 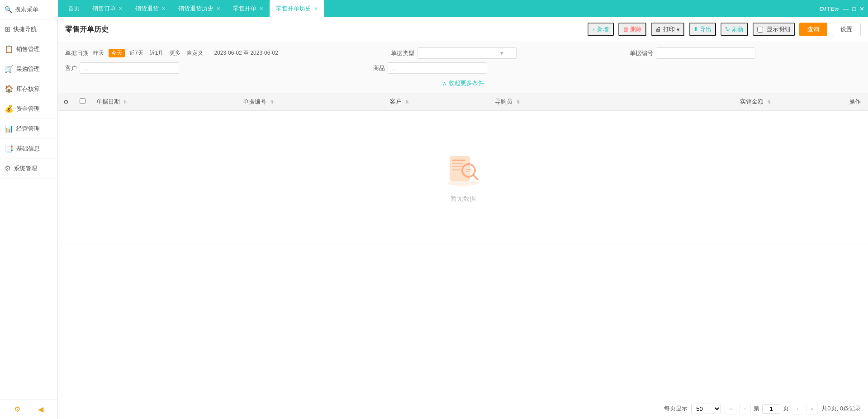 I want to click on query-button: 查询, so click(x=813, y=29).